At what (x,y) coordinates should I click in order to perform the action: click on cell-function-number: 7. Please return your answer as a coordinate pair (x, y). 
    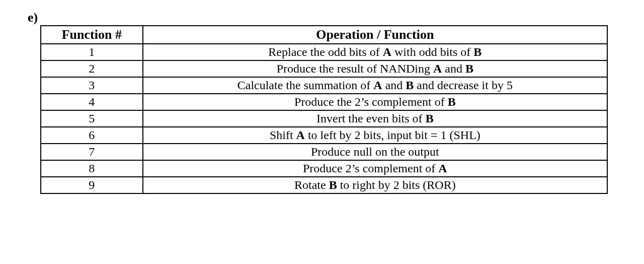
    Looking at the image, I should click on (92, 152).